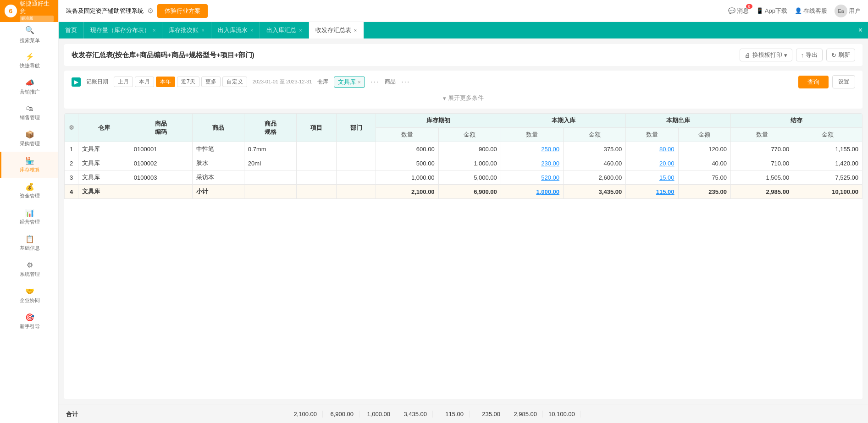  Describe the element at coordinates (29, 191) in the screenshot. I see `sidebar-item-finance: 💰 资金管理` at that location.